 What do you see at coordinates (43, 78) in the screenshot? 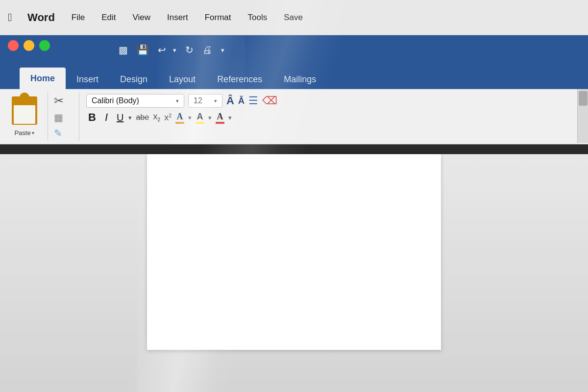
I see `tab-home: Home` at bounding box center [43, 78].